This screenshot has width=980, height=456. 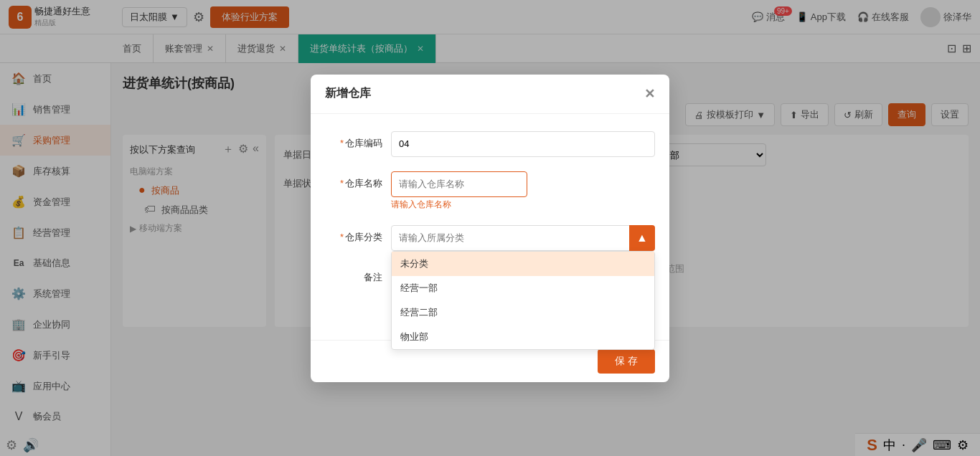 What do you see at coordinates (490, 191) in the screenshot?
I see `name-row: 仓库名称 请输入仓库名称` at bounding box center [490, 191].